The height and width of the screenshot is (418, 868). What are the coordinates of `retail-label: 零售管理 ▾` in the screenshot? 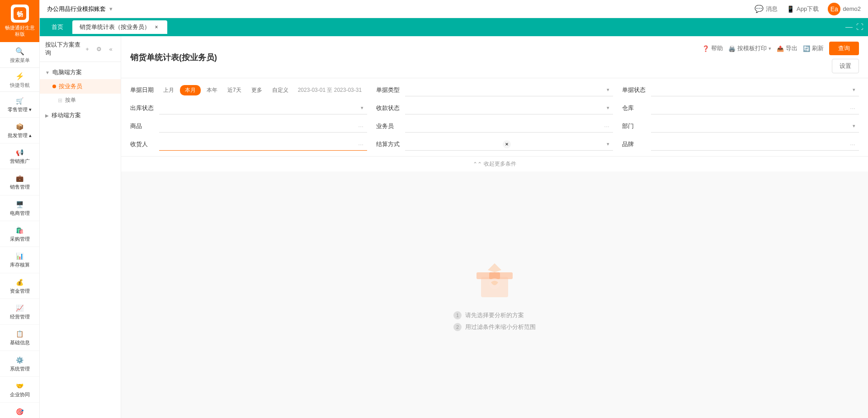 It's located at (20, 109).